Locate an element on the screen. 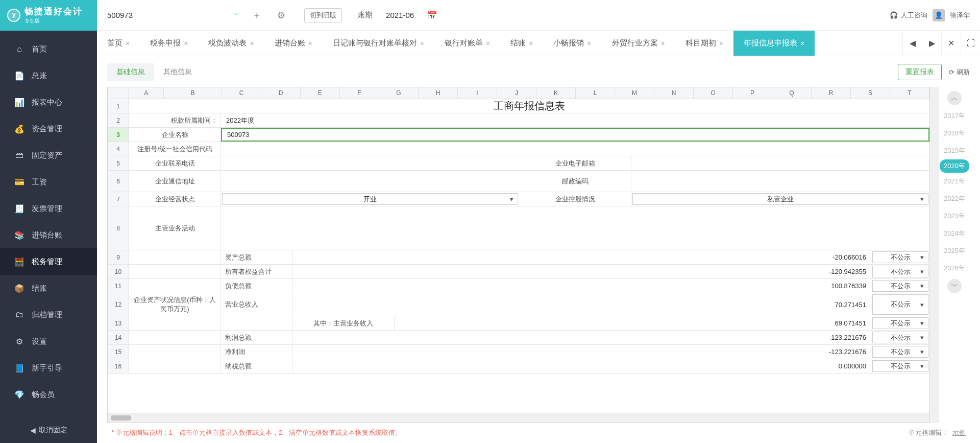 The height and width of the screenshot is (443, 980). nav-item-3: 💰资金管理 is located at coordinates (48, 129).